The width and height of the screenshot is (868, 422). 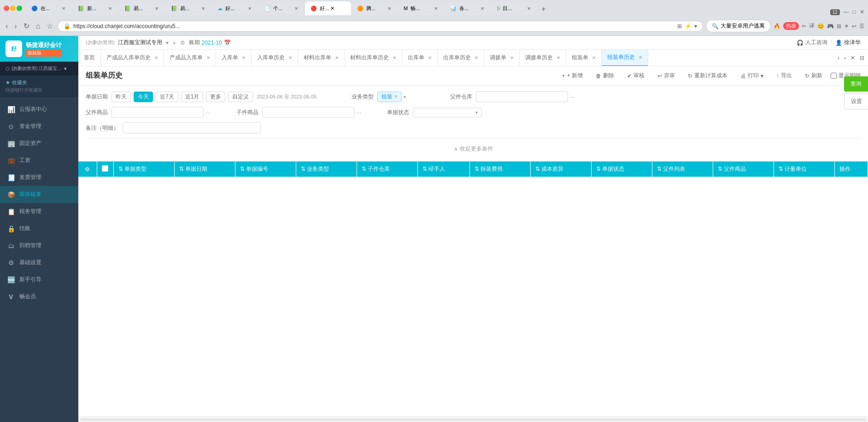 I want to click on tab-kit-history: 组装单历史 ✕, so click(x=625, y=58).